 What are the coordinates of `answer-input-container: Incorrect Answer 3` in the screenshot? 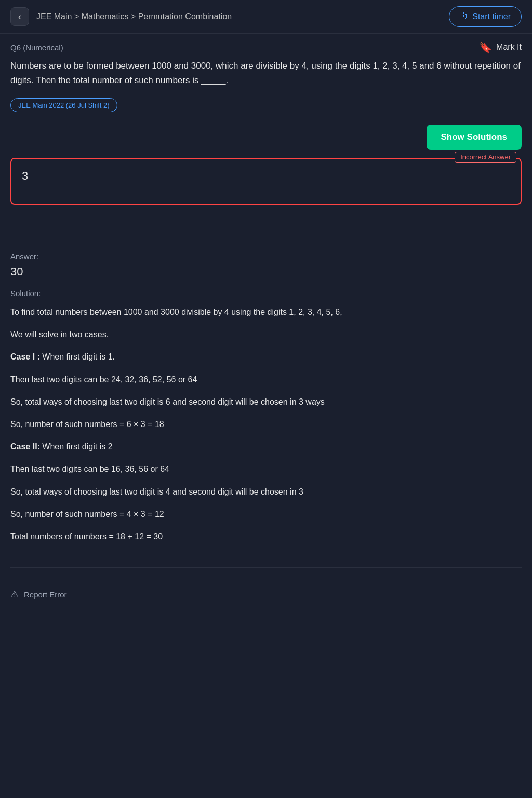 It's located at (266, 181).